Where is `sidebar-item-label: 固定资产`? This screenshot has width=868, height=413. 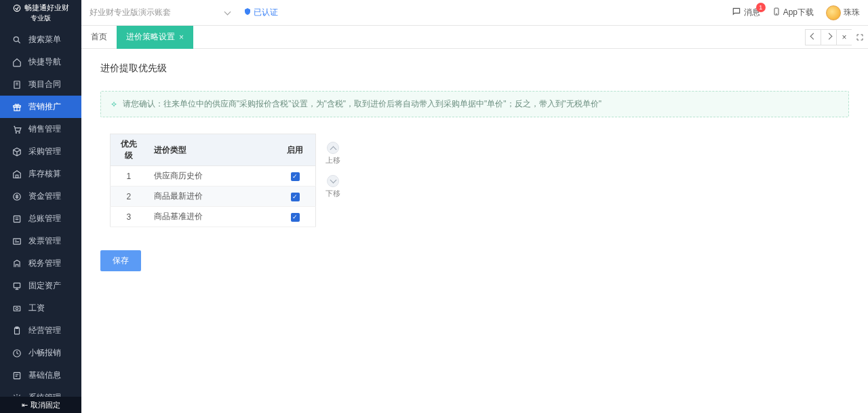
sidebar-item-label: 固定资产 is located at coordinates (45, 286).